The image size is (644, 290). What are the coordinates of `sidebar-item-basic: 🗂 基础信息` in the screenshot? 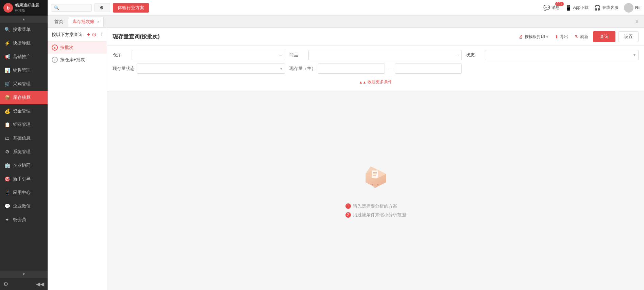 It's located at (24, 138).